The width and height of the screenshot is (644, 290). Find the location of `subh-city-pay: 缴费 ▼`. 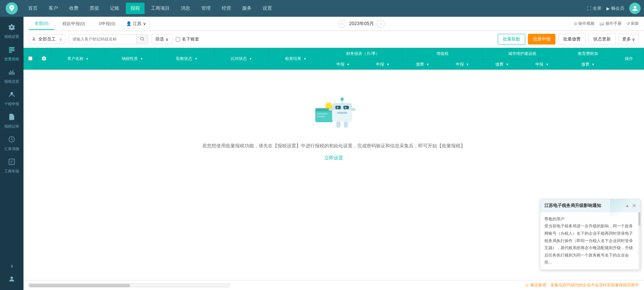

subh-city-pay: 缴费 ▼ is located at coordinates (502, 65).